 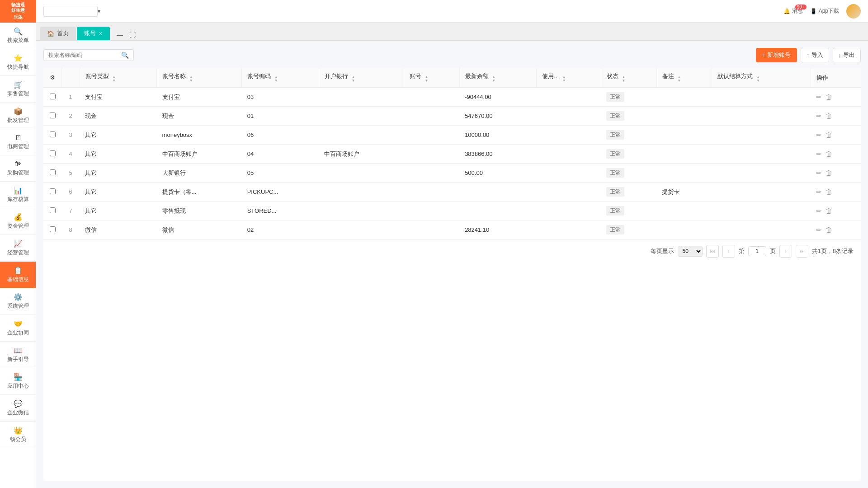 What do you see at coordinates (280, 135) in the screenshot?
I see `row-code: 06` at bounding box center [280, 135].